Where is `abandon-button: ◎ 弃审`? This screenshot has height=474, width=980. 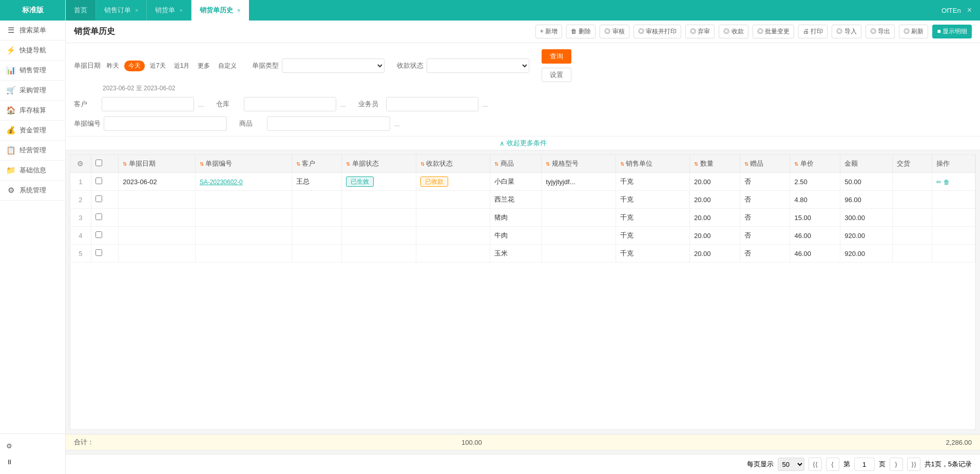 abandon-button: ◎ 弃审 is located at coordinates (700, 32).